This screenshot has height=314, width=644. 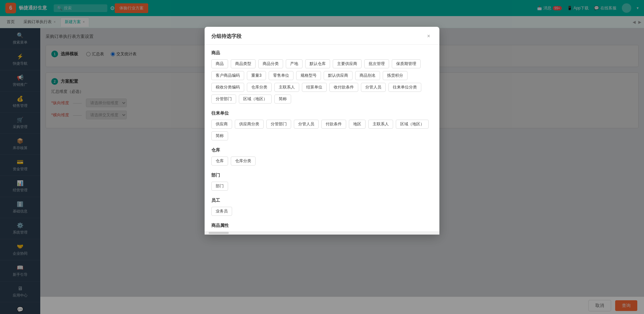 What do you see at coordinates (338, 76) in the screenshot?
I see `field-tag-default-supplier: 默认供应商` at bounding box center [338, 76].